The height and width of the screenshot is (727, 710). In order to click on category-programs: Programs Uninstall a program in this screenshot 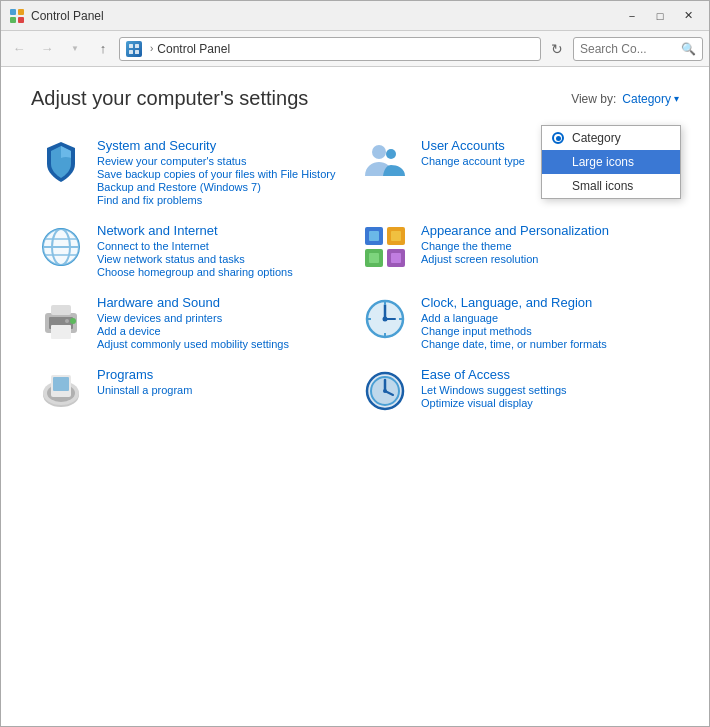, I will do `click(193, 391)`.